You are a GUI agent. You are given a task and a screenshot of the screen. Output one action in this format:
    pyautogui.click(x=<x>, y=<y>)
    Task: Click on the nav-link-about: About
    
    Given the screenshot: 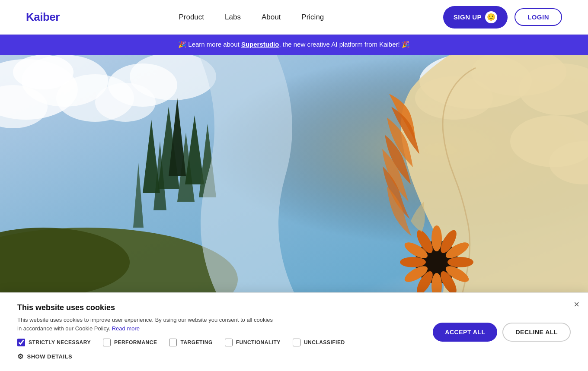 What is the action you would take?
    pyautogui.click(x=271, y=17)
    